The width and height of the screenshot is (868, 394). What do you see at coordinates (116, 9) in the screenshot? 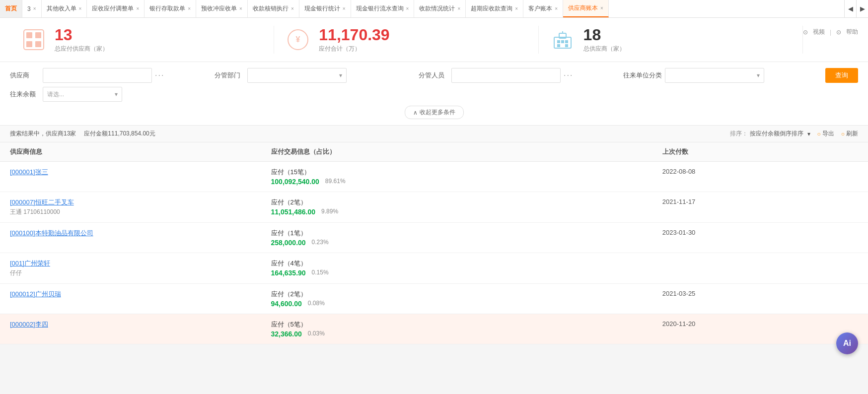
I see `nav-tab-ar-ap: 应收应付调整单 ×` at bounding box center [116, 9].